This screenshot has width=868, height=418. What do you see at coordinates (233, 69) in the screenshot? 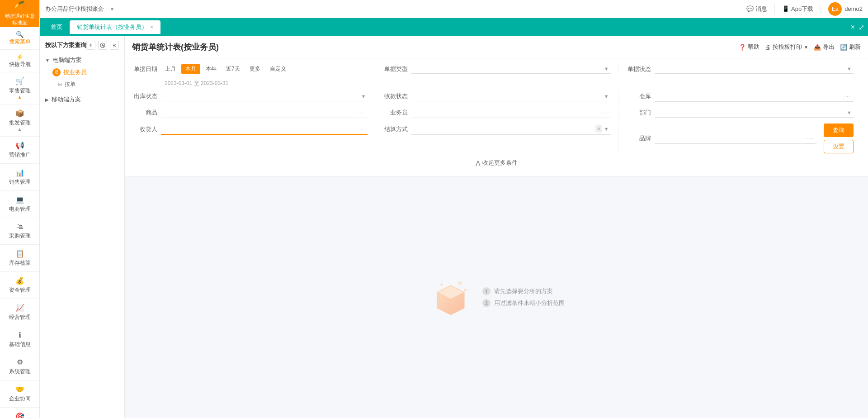
I see `date-last7-btn: 近7天` at bounding box center [233, 69].